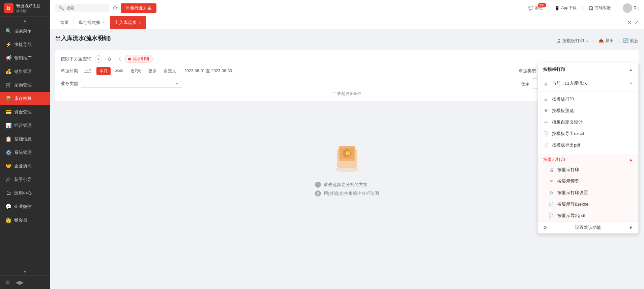 This screenshot has height=289, width=644. What do you see at coordinates (25, 72) in the screenshot?
I see `sidebar-item-sales: 💰 销售管理` at bounding box center [25, 72].